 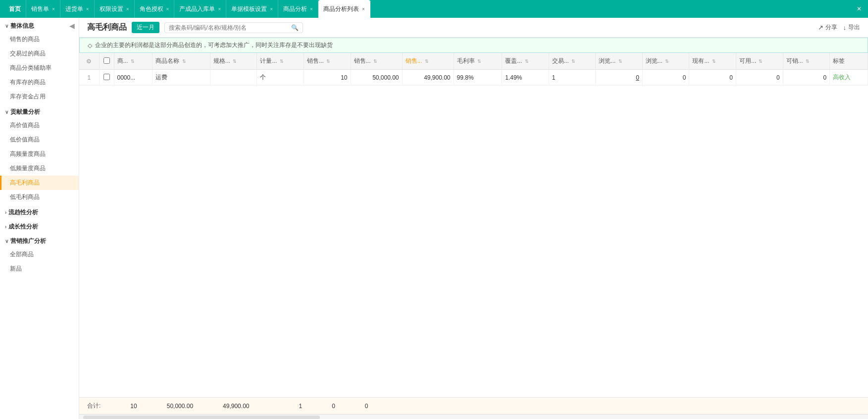 What do you see at coordinates (40, 212) in the screenshot?
I see `sidebar-group-trend: › 流趋性分析` at bounding box center [40, 212].